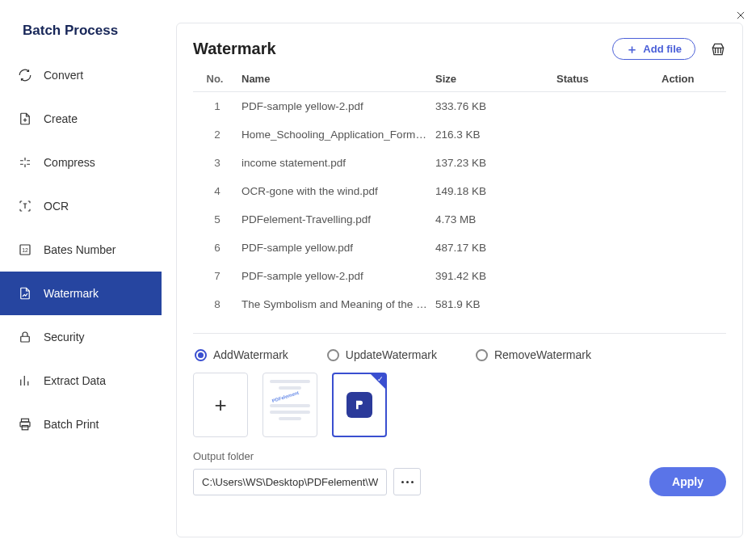 This screenshot has width=756, height=552. I want to click on radio-label: RemoveWatermark, so click(543, 355).